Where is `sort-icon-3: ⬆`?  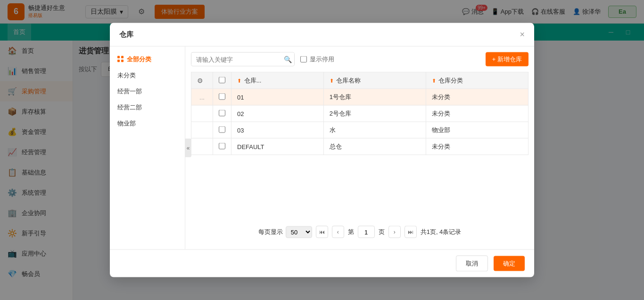 sort-icon-3: ⬆ is located at coordinates (434, 81).